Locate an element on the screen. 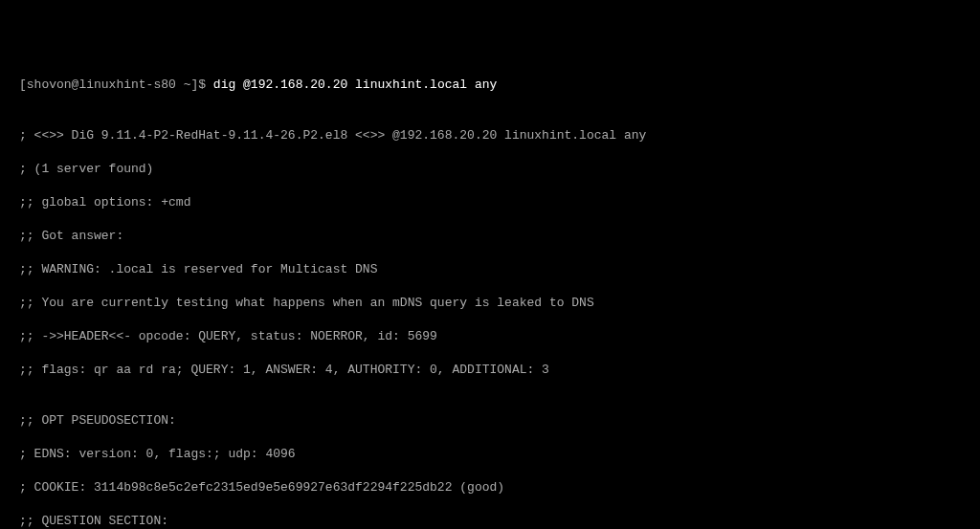 Image resolution: width=980 pixels, height=529 pixels. cookie-line: ; COOKIE: 3114b98c8e5c2efc2315ed9e5e6992… is located at coordinates (490, 488).